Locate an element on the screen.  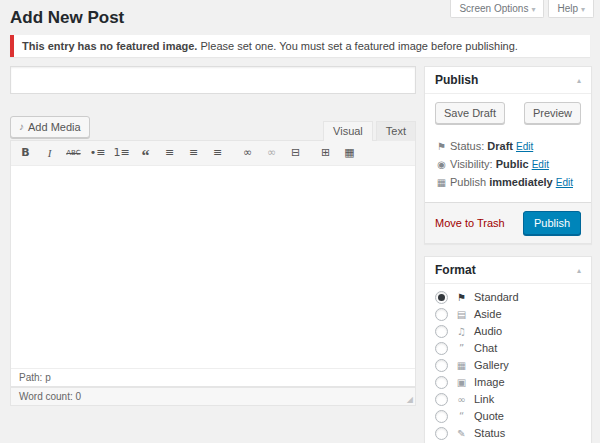
format-label: Standard is located at coordinates (496, 298).